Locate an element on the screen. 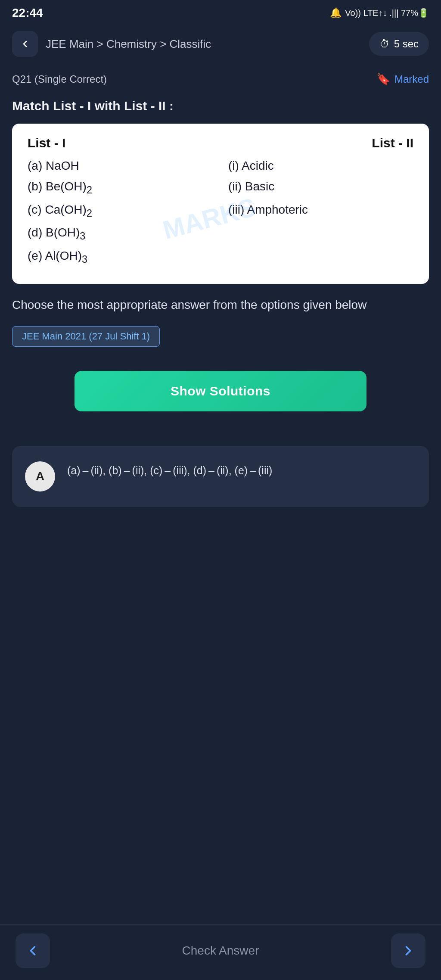 The image size is (441, 980). footer-spacer is located at coordinates (220, 565).